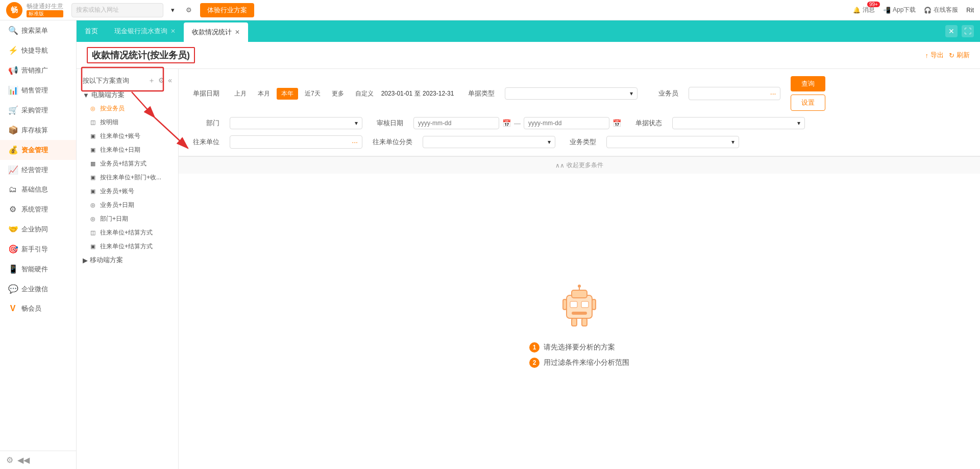 The width and height of the screenshot is (980, 469). What do you see at coordinates (35, 289) in the screenshot?
I see `sidebar-item-label: 企业微信` at bounding box center [35, 289].